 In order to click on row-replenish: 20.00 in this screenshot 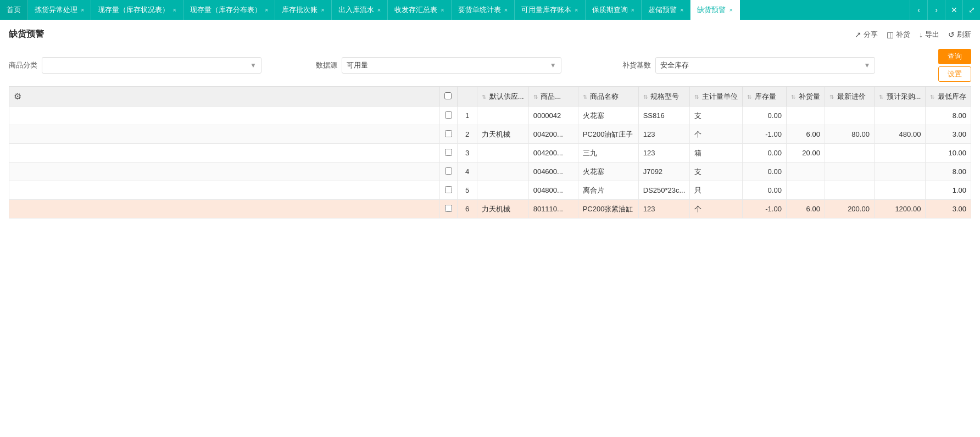, I will do `click(805, 153)`.